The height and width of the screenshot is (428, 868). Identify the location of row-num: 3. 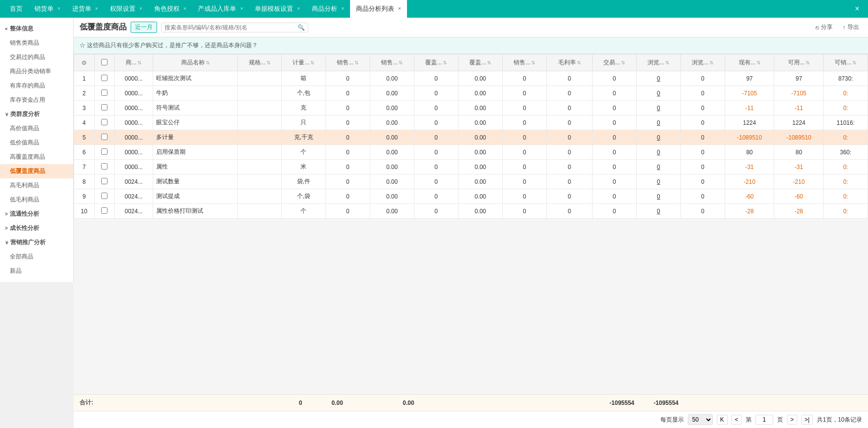
(84, 108).